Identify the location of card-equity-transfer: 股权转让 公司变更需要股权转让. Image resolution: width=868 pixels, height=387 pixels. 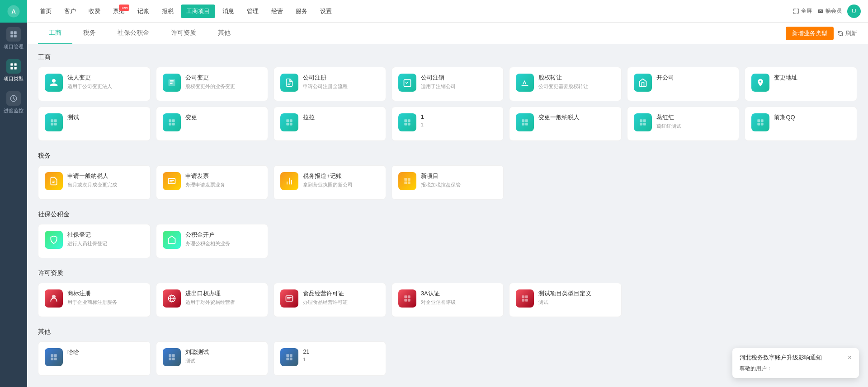
(565, 84).